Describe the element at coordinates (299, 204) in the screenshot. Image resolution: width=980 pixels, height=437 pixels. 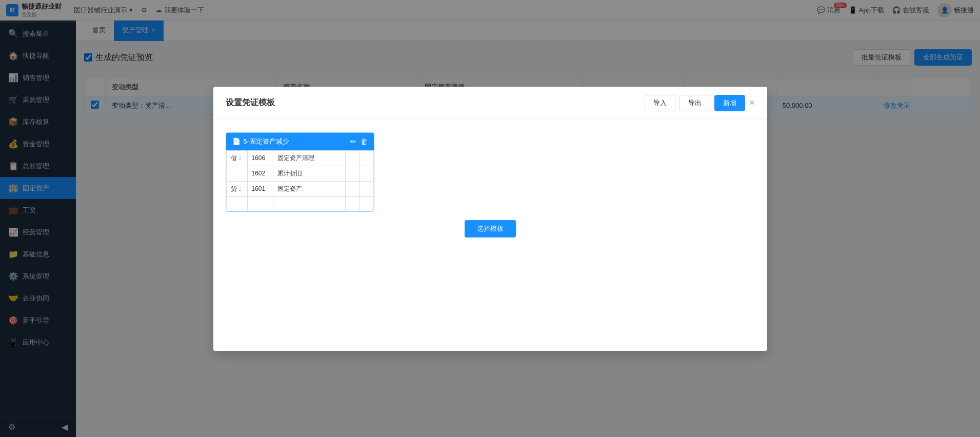
I see `template-empty-row` at that location.